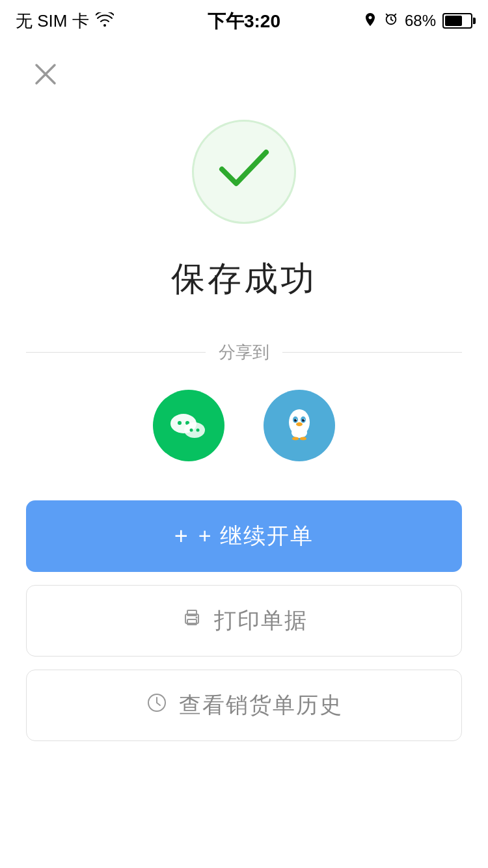 This screenshot has height=868, width=488. What do you see at coordinates (454, 21) in the screenshot?
I see `battery-fill` at bounding box center [454, 21].